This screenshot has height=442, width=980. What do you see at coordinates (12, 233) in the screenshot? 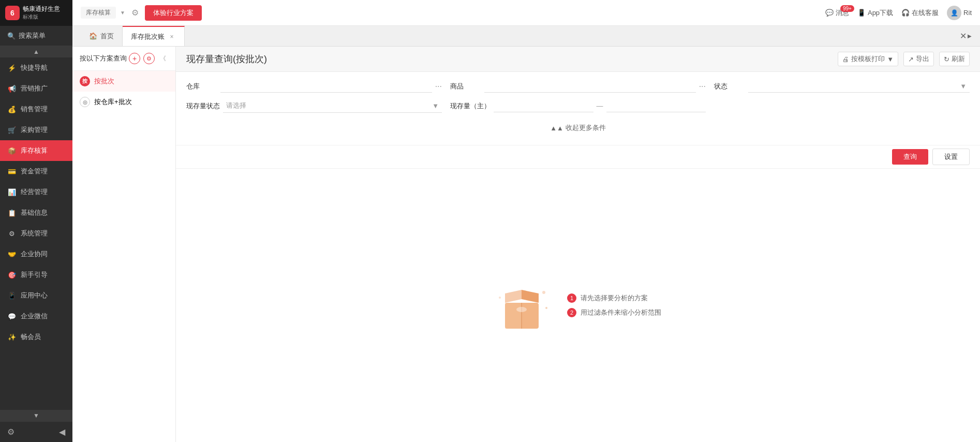
I see `sidebar-icon-system: ⚙` at bounding box center [12, 233].